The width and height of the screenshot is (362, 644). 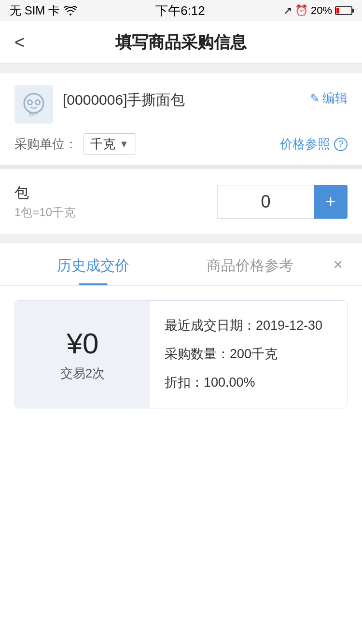 I want to click on back-button: <, so click(x=19, y=42).